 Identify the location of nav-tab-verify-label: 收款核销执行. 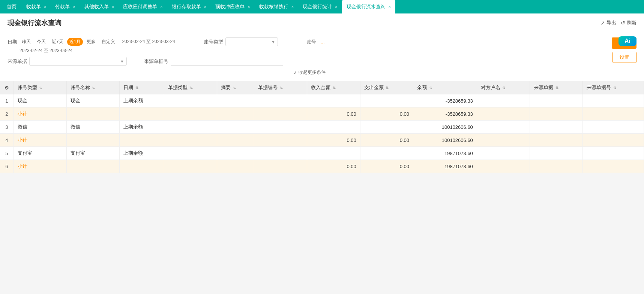
(274, 7).